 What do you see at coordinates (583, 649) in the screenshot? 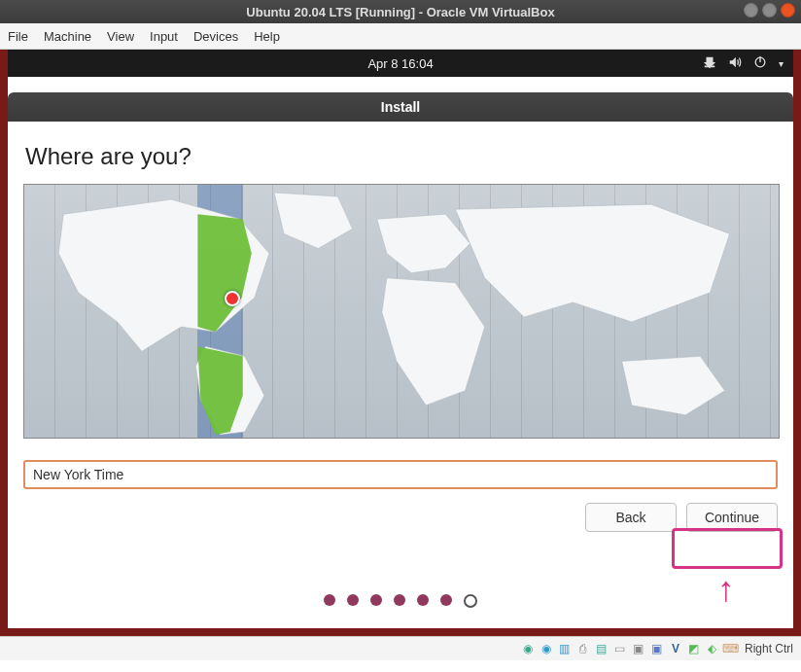
I see `usb-icon: ⎙` at bounding box center [583, 649].